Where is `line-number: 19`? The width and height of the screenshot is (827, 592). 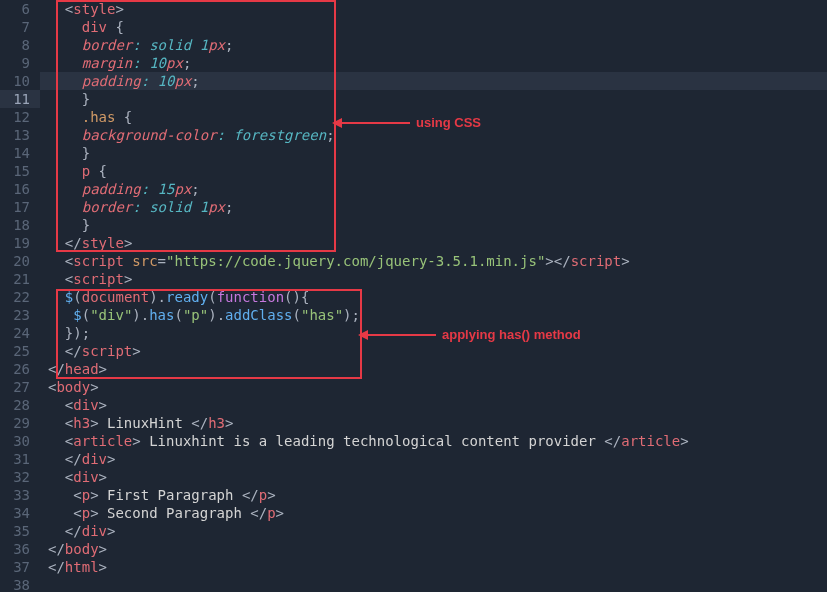
line-number: 19 is located at coordinates (20, 243).